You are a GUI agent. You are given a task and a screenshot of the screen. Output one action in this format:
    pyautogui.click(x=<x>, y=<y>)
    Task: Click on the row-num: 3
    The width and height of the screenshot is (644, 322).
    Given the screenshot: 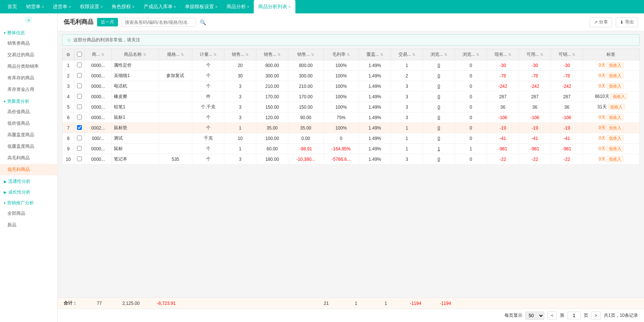 What is the action you would take?
    pyautogui.click(x=68, y=86)
    